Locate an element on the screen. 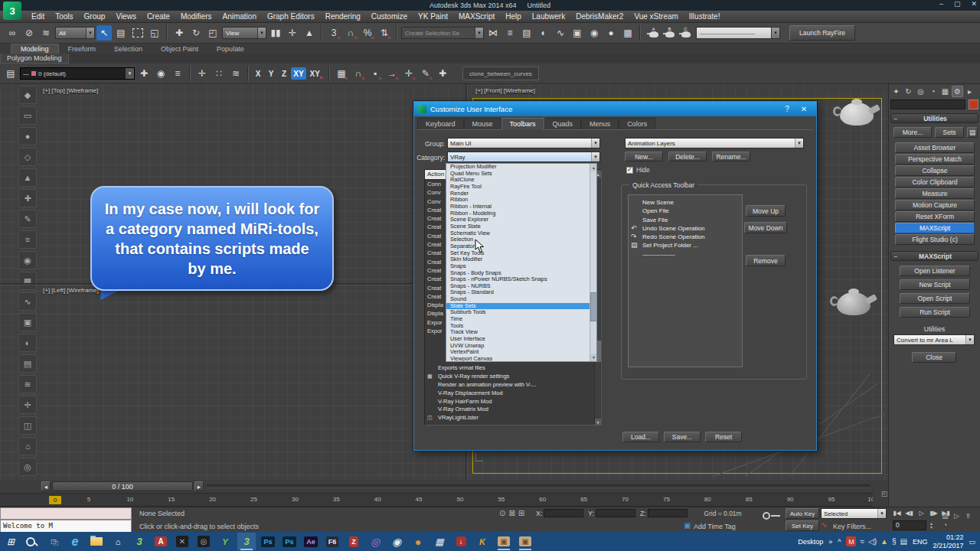 This screenshot has width=980, height=551. pivot-tool-icon: ▲ is located at coordinates (309, 33).